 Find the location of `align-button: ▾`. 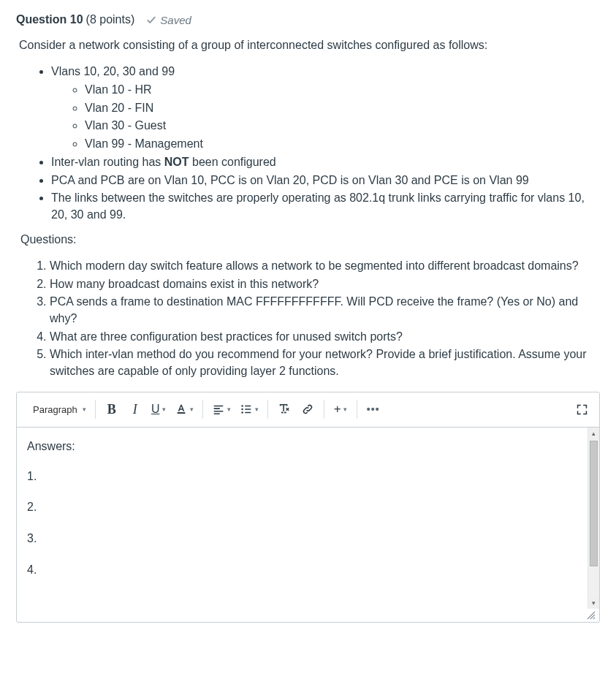

align-button: ▾ is located at coordinates (221, 409).